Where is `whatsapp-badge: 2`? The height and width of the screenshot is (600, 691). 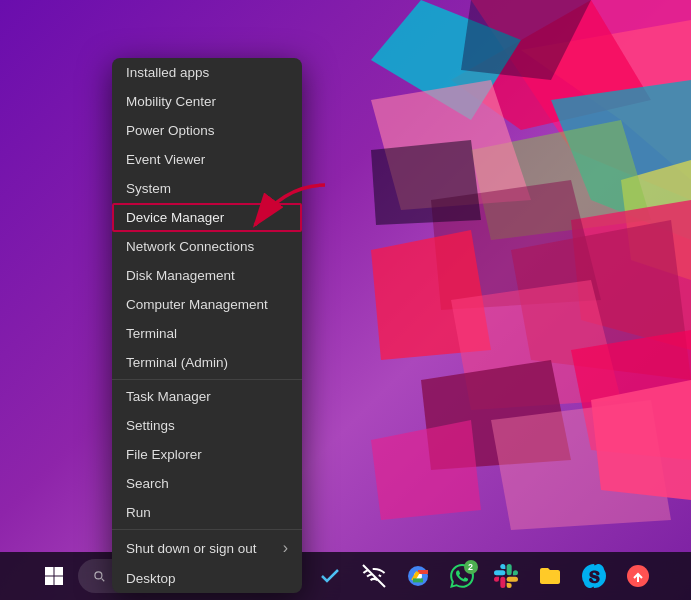 whatsapp-badge: 2 is located at coordinates (471, 567).